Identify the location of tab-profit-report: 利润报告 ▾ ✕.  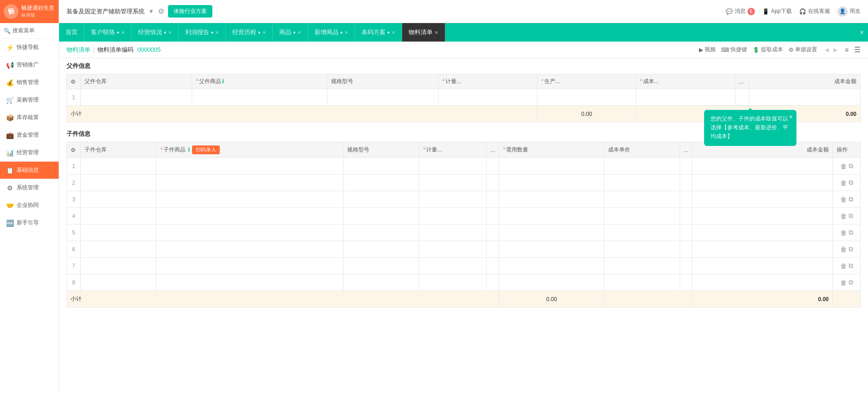
(202, 32).